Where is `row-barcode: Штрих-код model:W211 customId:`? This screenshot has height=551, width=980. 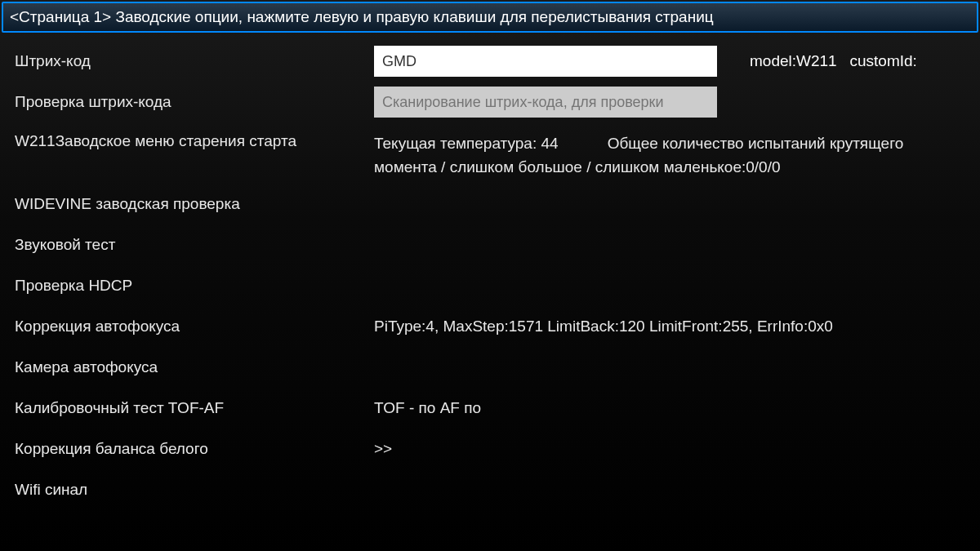 row-barcode: Штрих-код model:W211 customId: is located at coordinates (490, 61).